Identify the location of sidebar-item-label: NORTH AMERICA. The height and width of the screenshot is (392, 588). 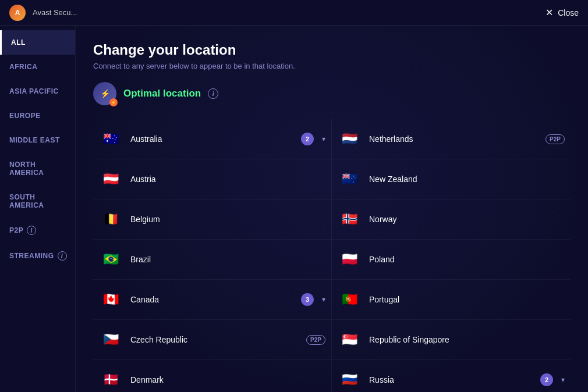
(27, 169).